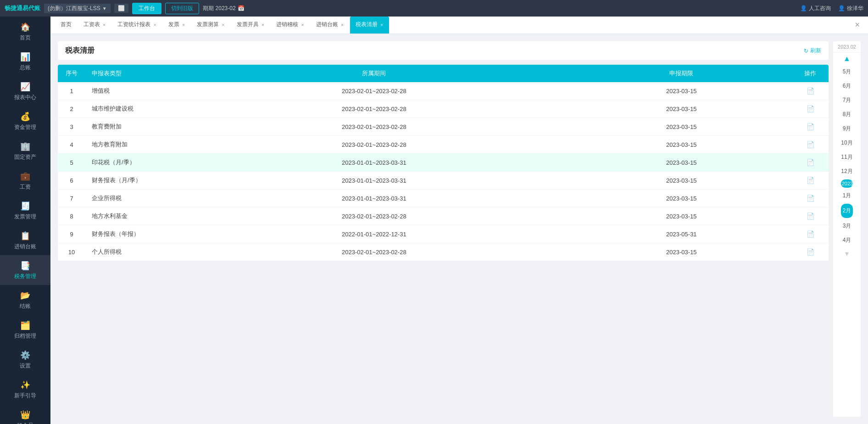 This screenshot has width=868, height=424. What do you see at coordinates (851, 8) in the screenshot?
I see `user-profile-button: 👤 徐泽华` at bounding box center [851, 8].